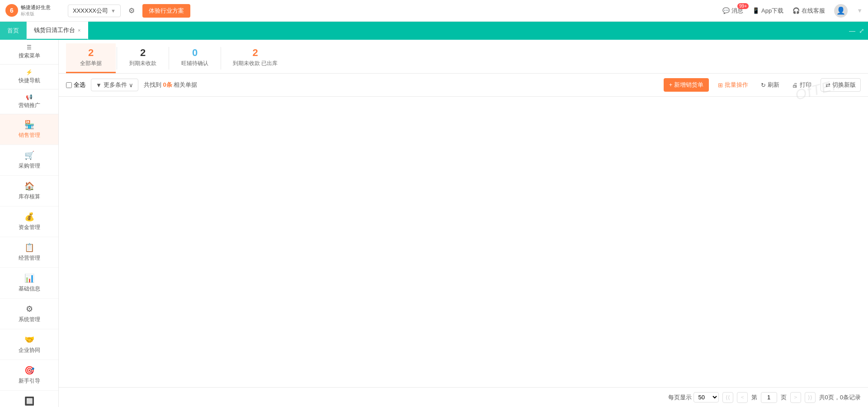 The image size is (868, 407). What do you see at coordinates (29, 52) in the screenshot?
I see `sidebar-item-search: ☰ 搜索菜单` at bounding box center [29, 52].